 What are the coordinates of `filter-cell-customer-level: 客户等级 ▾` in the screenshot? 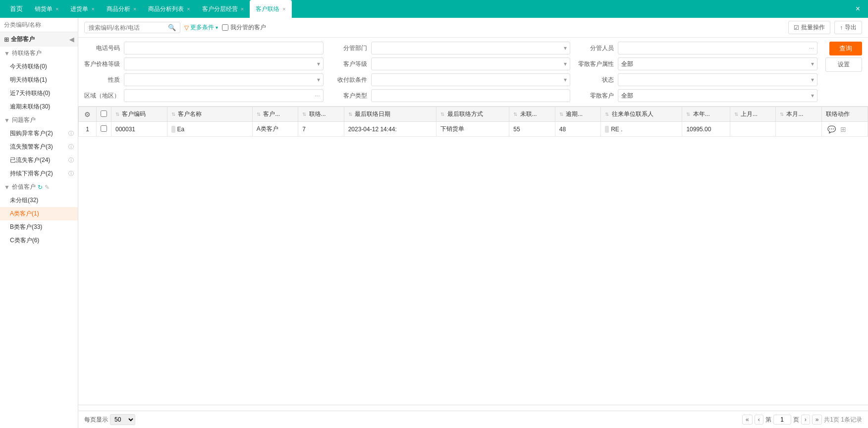 It's located at (451, 64).